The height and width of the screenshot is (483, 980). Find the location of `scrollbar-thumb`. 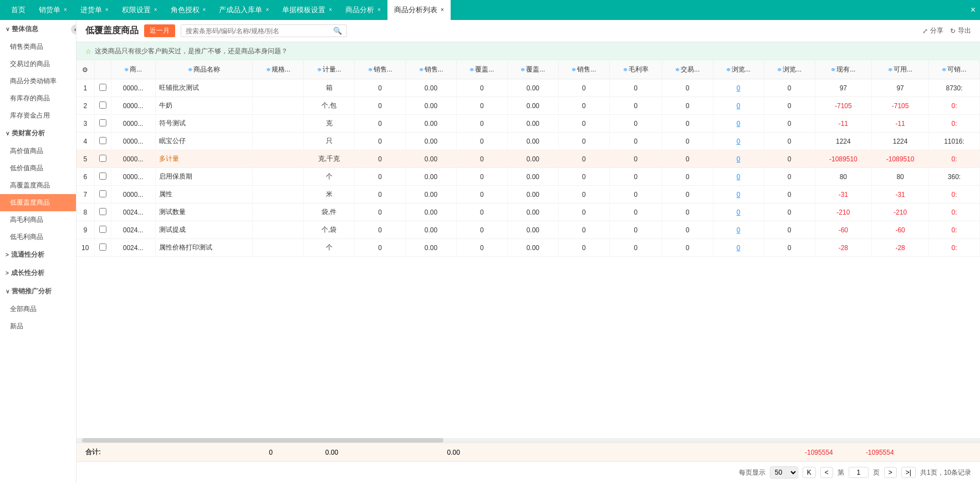

scrollbar-thumb is located at coordinates (263, 440).